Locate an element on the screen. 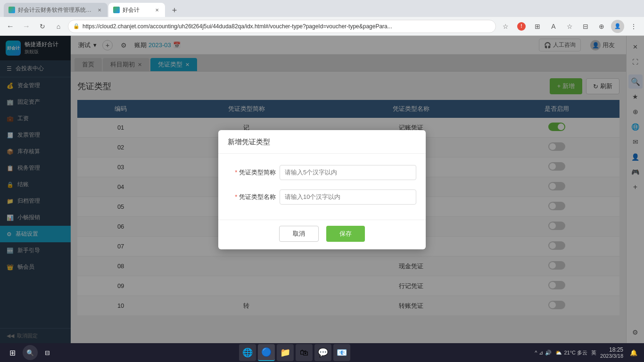  reload-button: ↻ is located at coordinates (42, 26).